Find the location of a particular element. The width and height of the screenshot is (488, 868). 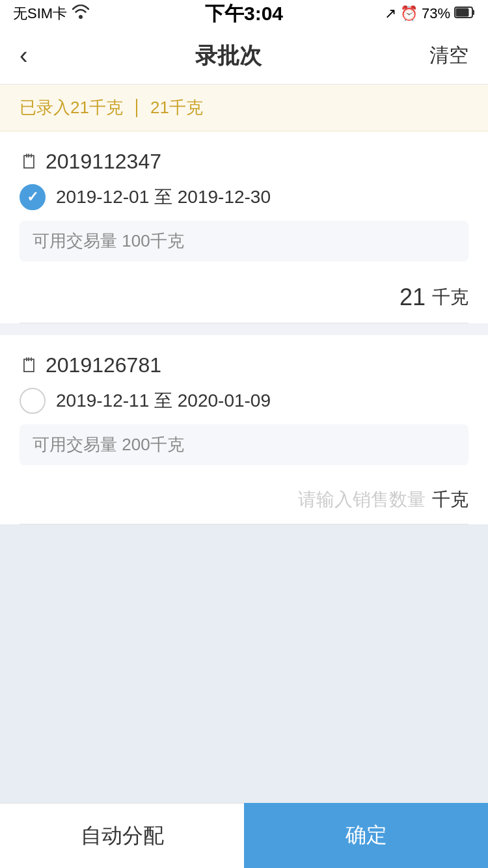

card-separator is located at coordinates (244, 329).